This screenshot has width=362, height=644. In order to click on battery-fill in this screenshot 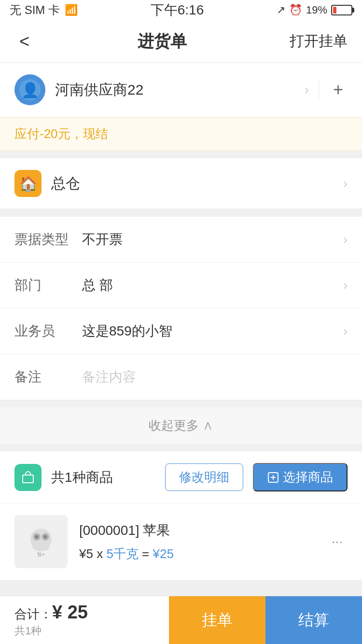, I will do `click(335, 10)`.